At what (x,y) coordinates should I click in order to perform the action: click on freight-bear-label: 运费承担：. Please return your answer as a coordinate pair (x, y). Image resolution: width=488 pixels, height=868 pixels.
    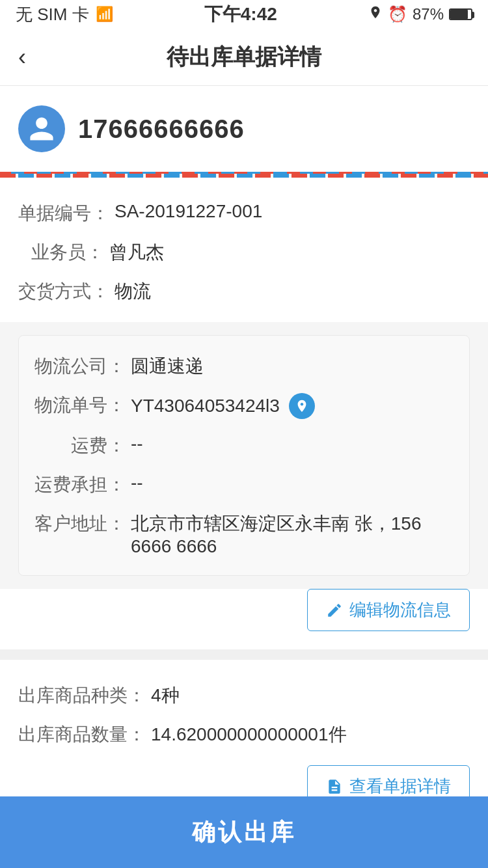
    Looking at the image, I should click on (83, 485).